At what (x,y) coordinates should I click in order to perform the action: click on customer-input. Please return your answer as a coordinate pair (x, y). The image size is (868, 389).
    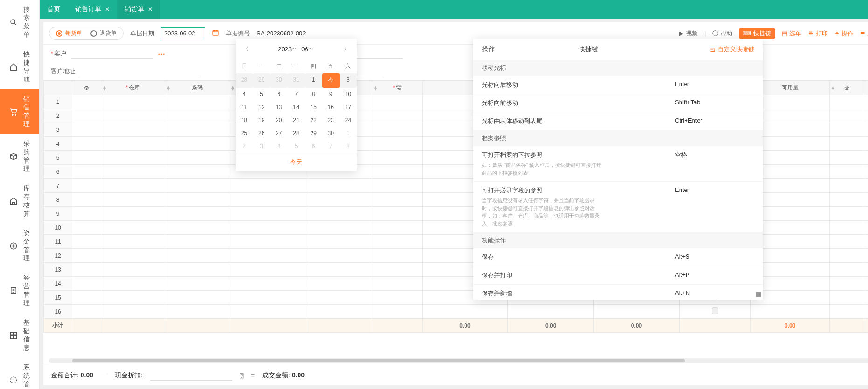
    Looking at the image, I should click on (112, 54).